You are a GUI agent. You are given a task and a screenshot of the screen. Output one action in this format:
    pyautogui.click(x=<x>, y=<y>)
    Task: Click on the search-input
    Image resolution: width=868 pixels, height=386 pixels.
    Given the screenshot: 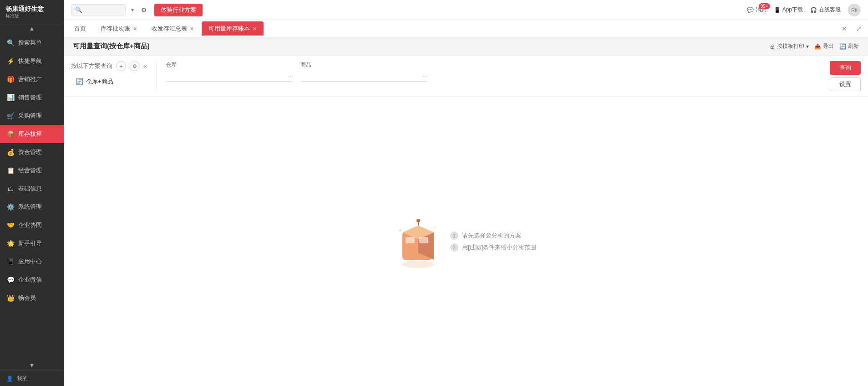 What is the action you would take?
    pyautogui.click(x=102, y=10)
    